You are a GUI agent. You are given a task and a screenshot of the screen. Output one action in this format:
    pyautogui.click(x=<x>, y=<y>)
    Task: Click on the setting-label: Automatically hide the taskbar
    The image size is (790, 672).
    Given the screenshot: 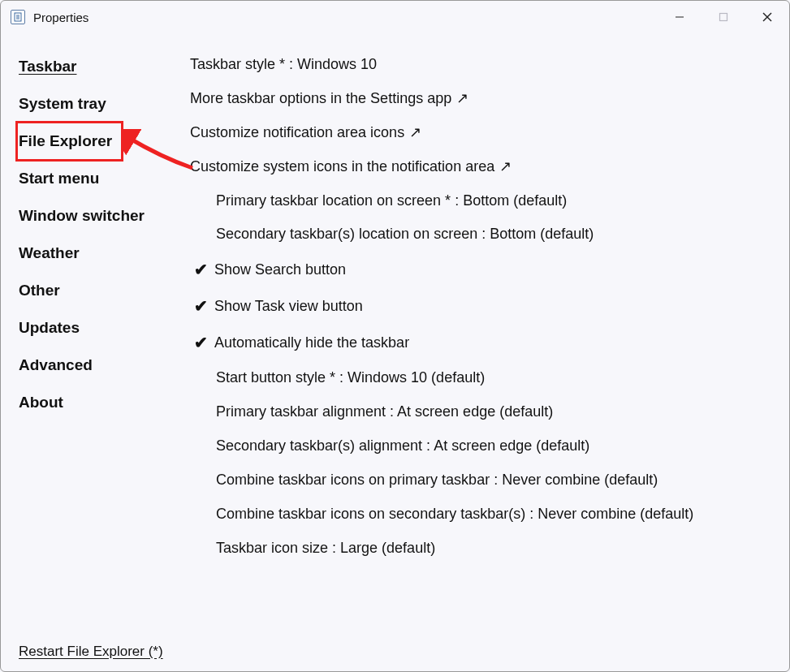 What is the action you would take?
    pyautogui.click(x=312, y=343)
    